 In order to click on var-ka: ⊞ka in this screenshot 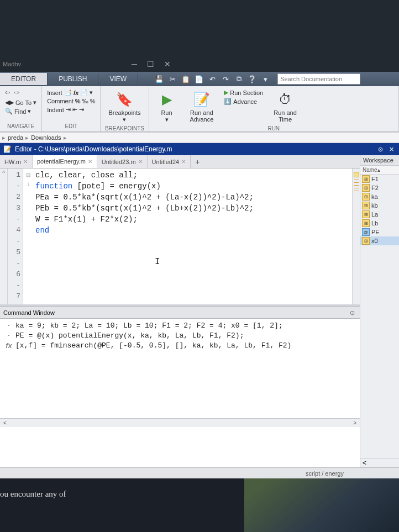, I will do `click(380, 197)`.